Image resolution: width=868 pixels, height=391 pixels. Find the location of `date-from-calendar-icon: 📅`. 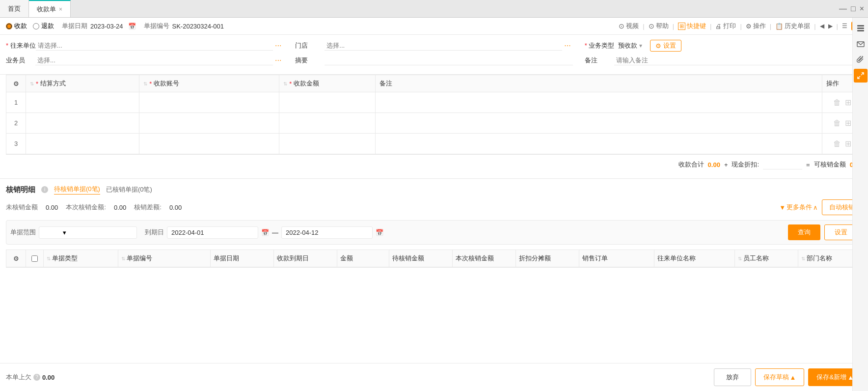

date-from-calendar-icon: 📅 is located at coordinates (265, 233).